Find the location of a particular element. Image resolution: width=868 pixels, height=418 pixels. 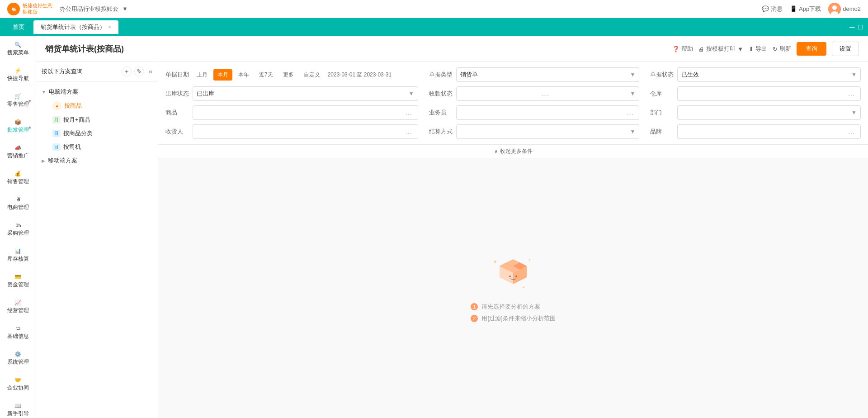

sidebar-item-ops: 📈 经营管理 is located at coordinates (18, 307).